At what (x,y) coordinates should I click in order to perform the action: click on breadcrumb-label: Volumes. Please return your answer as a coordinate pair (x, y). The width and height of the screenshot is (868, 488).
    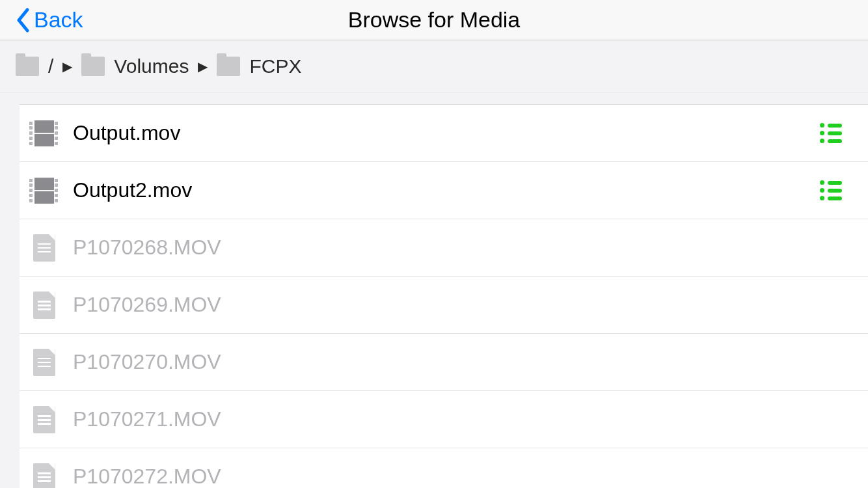
    Looking at the image, I should click on (151, 66).